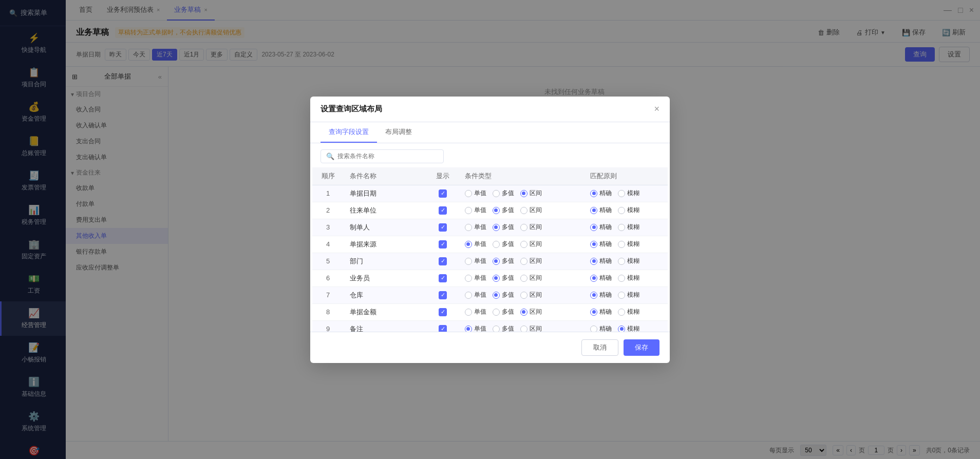 This screenshot has width=980, height=459. What do you see at coordinates (468, 278) in the screenshot?
I see `radio-circle-单值-6` at bounding box center [468, 278].